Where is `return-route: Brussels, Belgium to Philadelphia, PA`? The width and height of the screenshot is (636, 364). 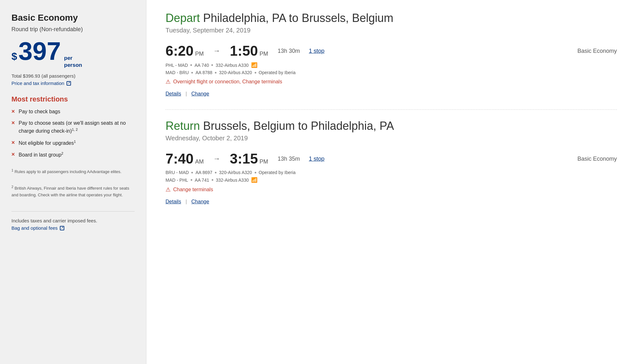 return-route: Brussels, Belgium to Philadelphia, PA is located at coordinates (299, 126).